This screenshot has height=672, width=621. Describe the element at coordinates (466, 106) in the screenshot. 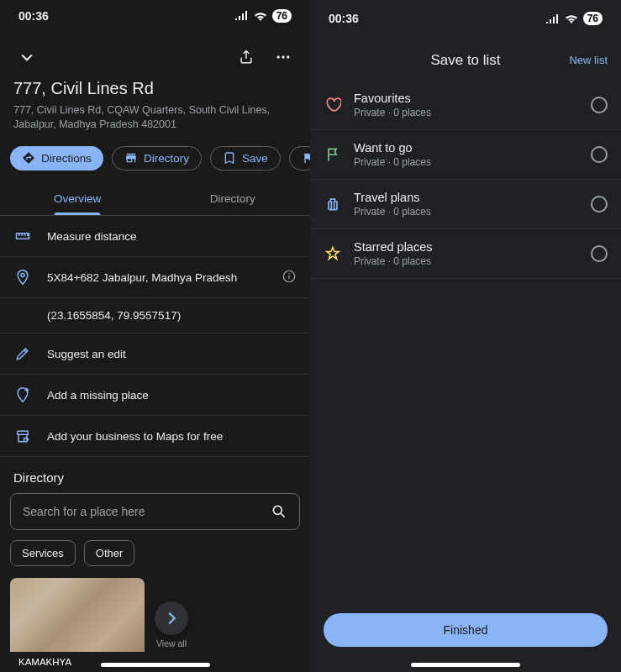

I see `list-favourites: Favourites Private · 0 places` at that location.